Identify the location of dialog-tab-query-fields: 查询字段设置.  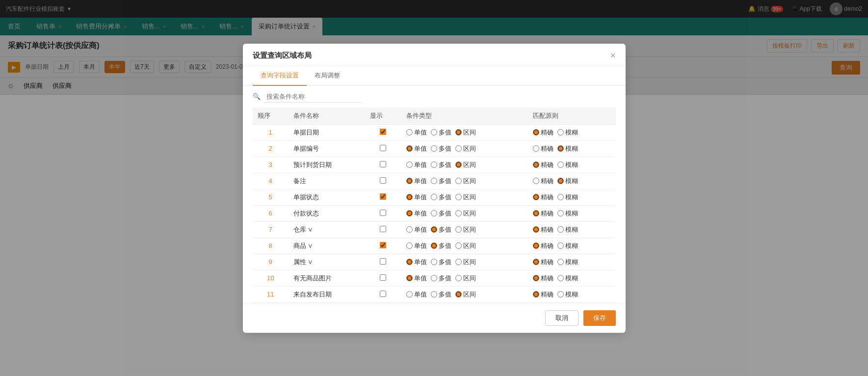
(280, 76).